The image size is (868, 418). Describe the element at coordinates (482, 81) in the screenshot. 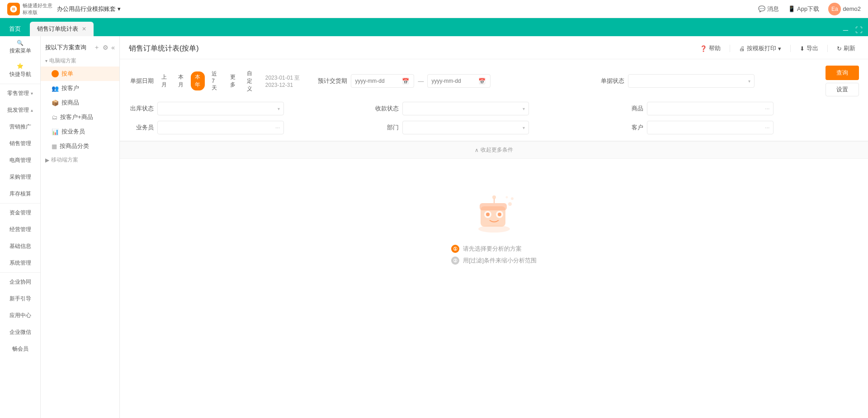

I see `calendar-end-icon: 📅` at that location.